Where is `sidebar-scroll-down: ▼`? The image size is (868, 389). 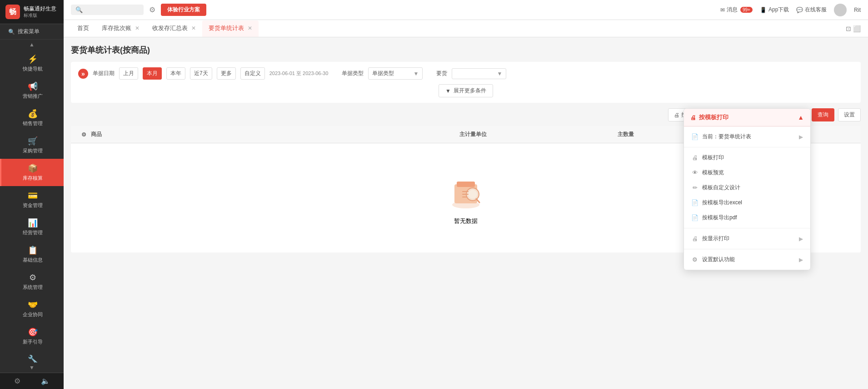 sidebar-scroll-down: ▼ is located at coordinates (32, 368).